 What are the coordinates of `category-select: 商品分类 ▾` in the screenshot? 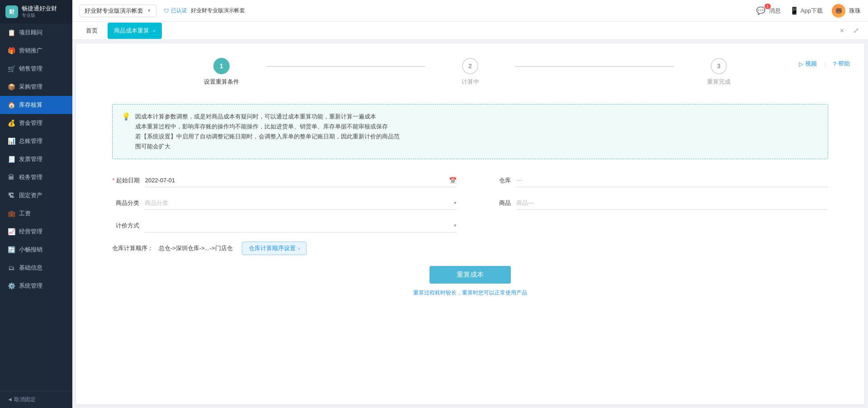 It's located at (301, 203).